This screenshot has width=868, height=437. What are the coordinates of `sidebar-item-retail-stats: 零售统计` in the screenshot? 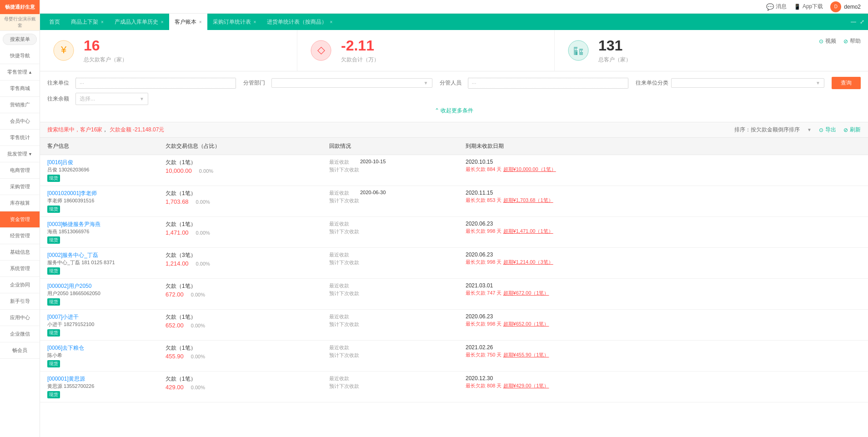 It's located at (20, 138).